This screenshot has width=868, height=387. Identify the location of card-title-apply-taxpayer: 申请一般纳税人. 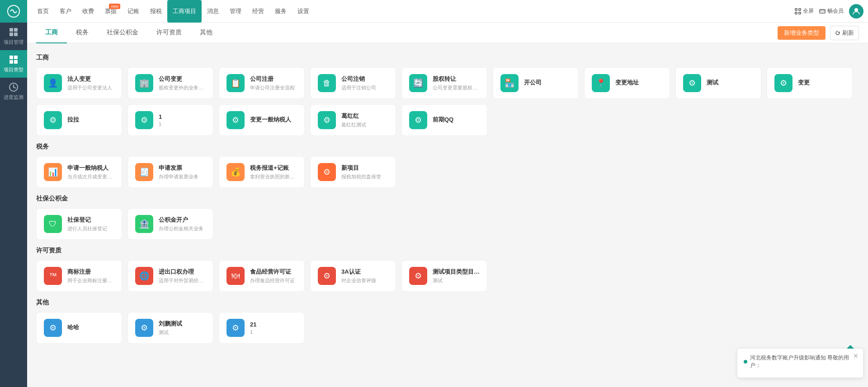
(91, 168).